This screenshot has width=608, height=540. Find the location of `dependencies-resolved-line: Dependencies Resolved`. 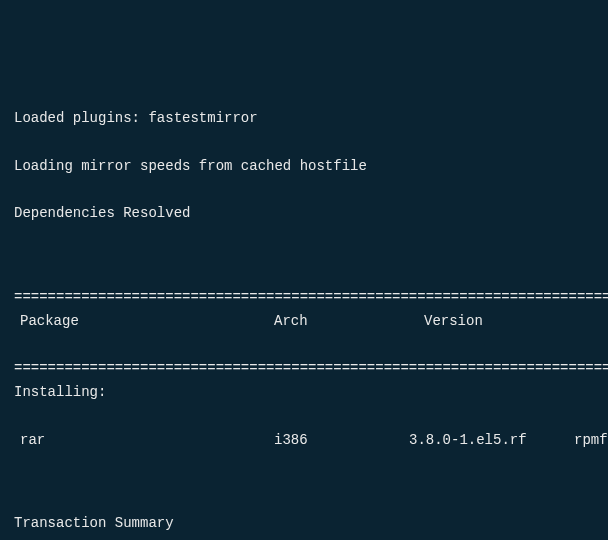

dependencies-resolved-line: Dependencies Resolved is located at coordinates (304, 214).